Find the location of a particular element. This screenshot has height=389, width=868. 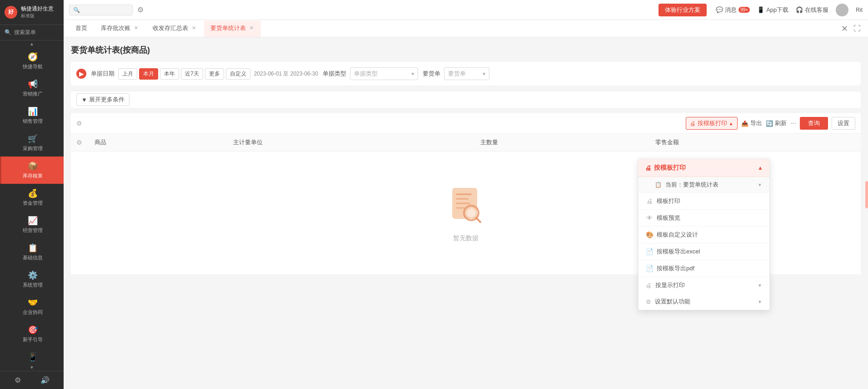

dropdown-item-template-print: 🖨 模板打印 is located at coordinates (704, 201).